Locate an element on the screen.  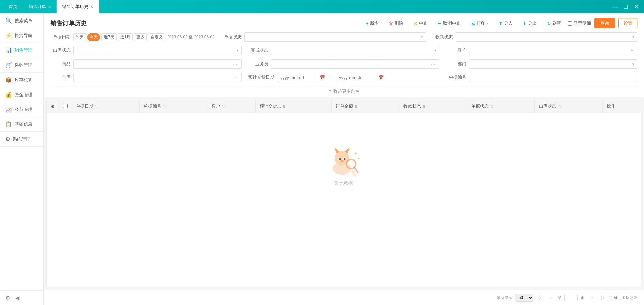
customer-select: ··· is located at coordinates (553, 50).